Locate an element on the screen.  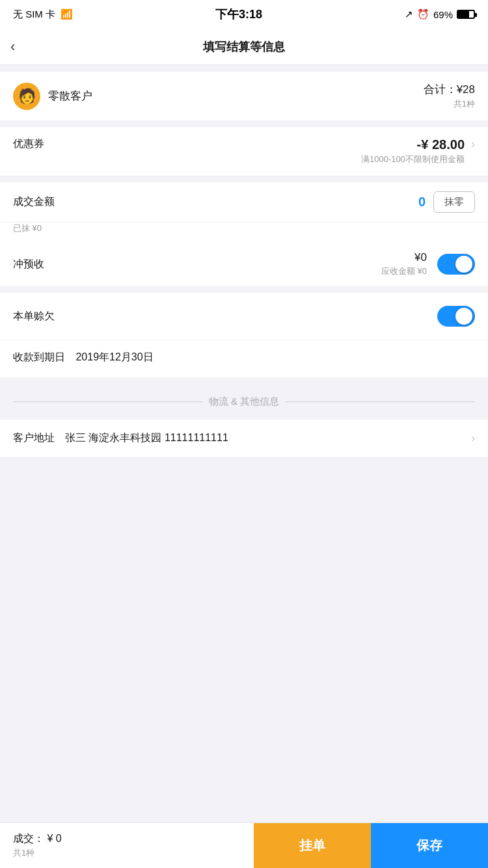
customer-name: 零散客户 is located at coordinates (70, 96).